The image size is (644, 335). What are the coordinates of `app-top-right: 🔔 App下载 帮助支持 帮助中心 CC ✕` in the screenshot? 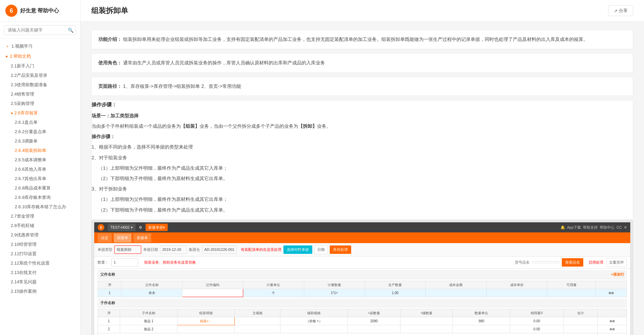 It's located at (594, 227).